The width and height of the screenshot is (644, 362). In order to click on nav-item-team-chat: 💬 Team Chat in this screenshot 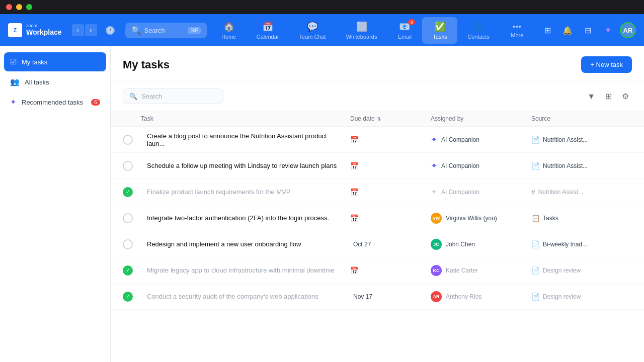, I will do `click(312, 30)`.